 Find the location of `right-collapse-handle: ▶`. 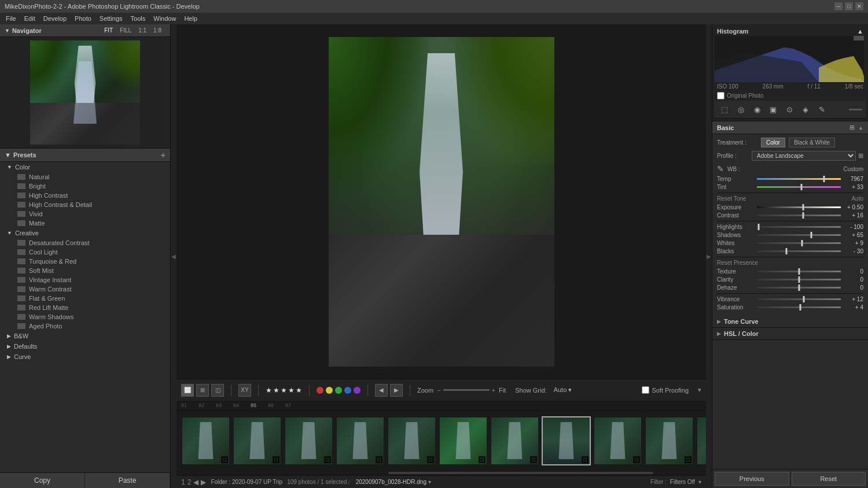

right-collapse-handle: ▶ is located at coordinates (709, 256).